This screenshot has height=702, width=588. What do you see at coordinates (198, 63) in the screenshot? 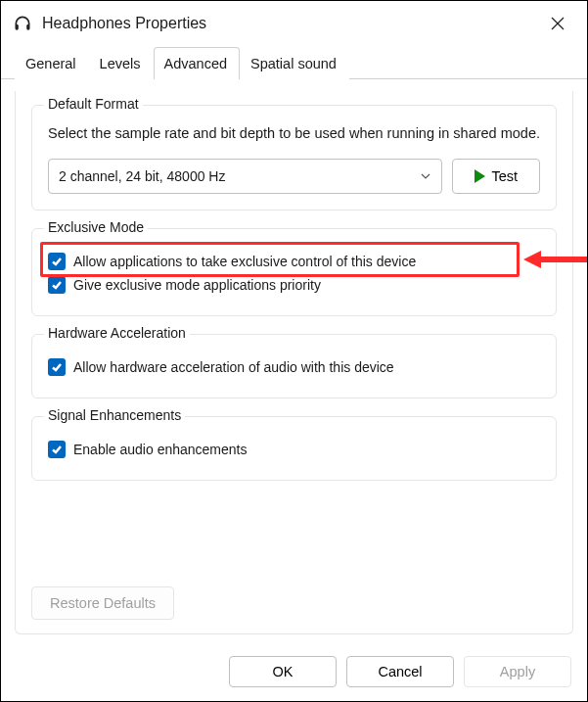
I see `tab-advanced: Advanced` at bounding box center [198, 63].